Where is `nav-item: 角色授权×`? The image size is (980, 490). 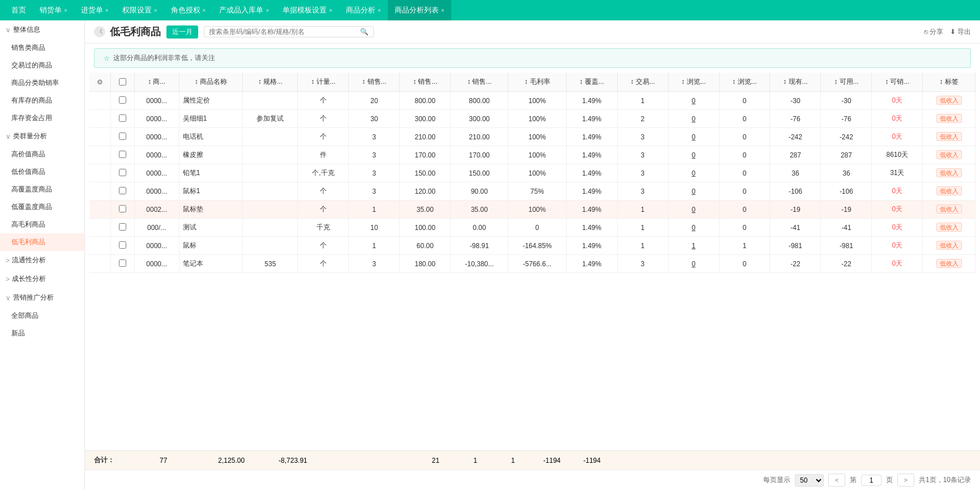
nav-item: 角色授权× is located at coordinates (189, 10).